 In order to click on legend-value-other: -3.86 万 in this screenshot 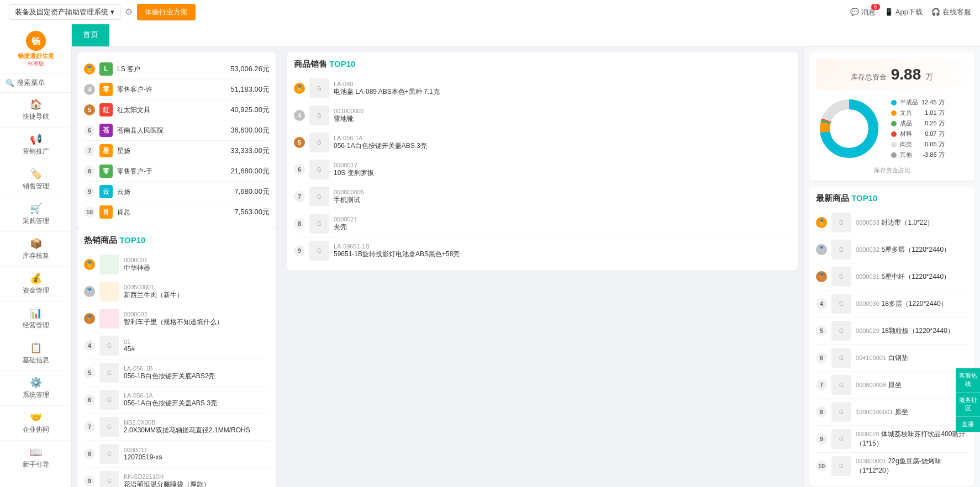, I will do `click(934, 155)`.